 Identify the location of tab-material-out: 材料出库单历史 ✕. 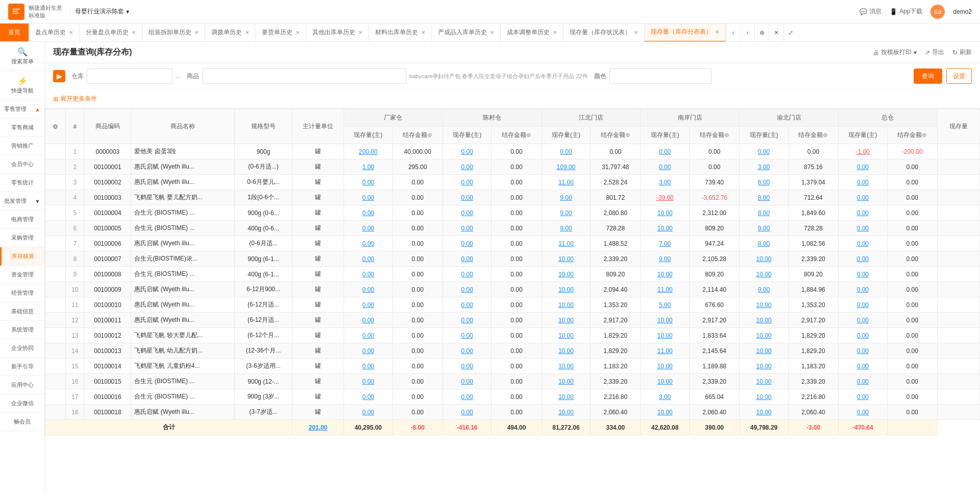
(400, 33).